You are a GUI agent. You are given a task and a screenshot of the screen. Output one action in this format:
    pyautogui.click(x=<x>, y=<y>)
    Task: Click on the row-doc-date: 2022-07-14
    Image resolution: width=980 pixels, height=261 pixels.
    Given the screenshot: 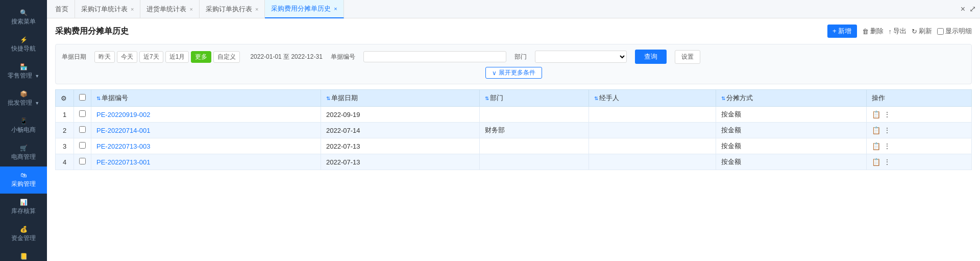 What is the action you would take?
    pyautogui.click(x=400, y=131)
    